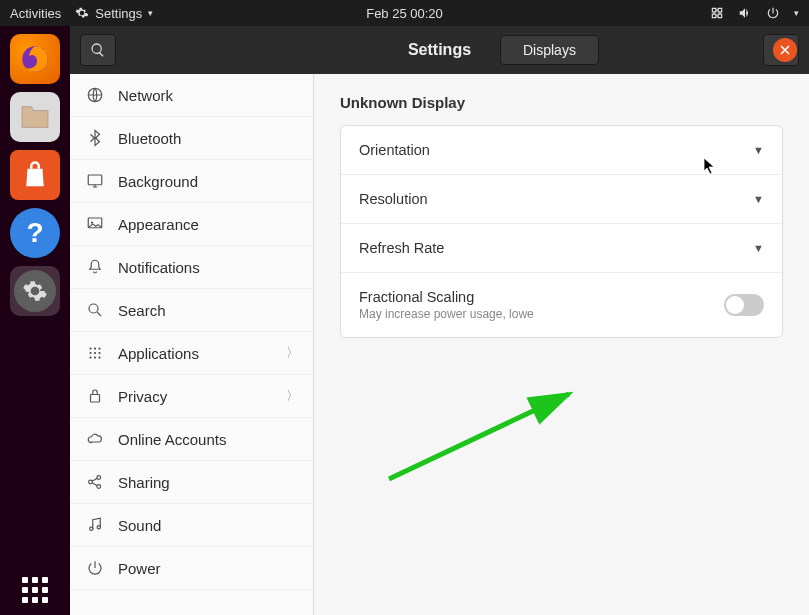 The width and height of the screenshot is (809, 615). Describe the element at coordinates (192, 396) in the screenshot. I see `sidebar-item-privacy: Privacy〉` at that location.